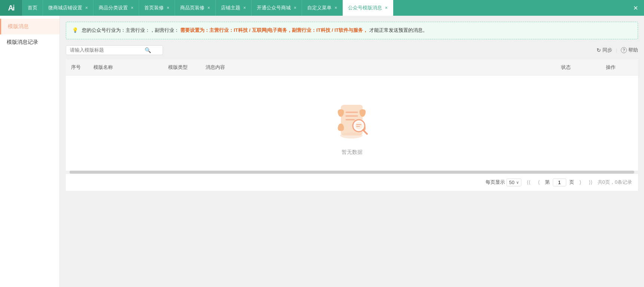 Image resolution: width=644 pixels, height=287 pixels. Describe the element at coordinates (352, 172) in the screenshot. I see `scrollbar-thumb` at that location.